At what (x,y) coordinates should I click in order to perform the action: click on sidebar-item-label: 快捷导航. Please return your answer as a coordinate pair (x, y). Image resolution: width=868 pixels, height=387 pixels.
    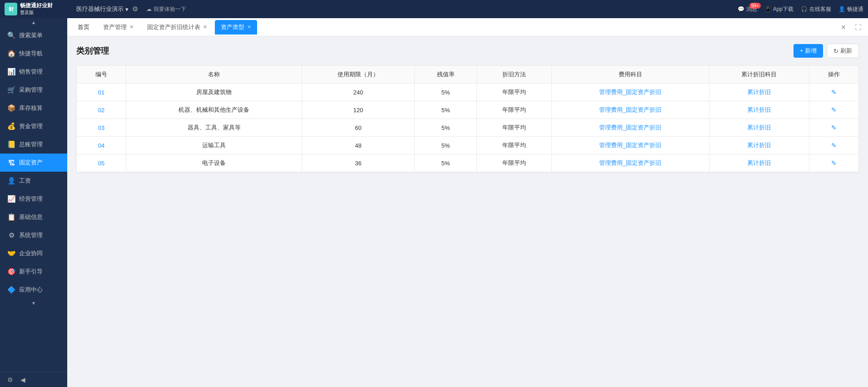
    Looking at the image, I should click on (31, 54).